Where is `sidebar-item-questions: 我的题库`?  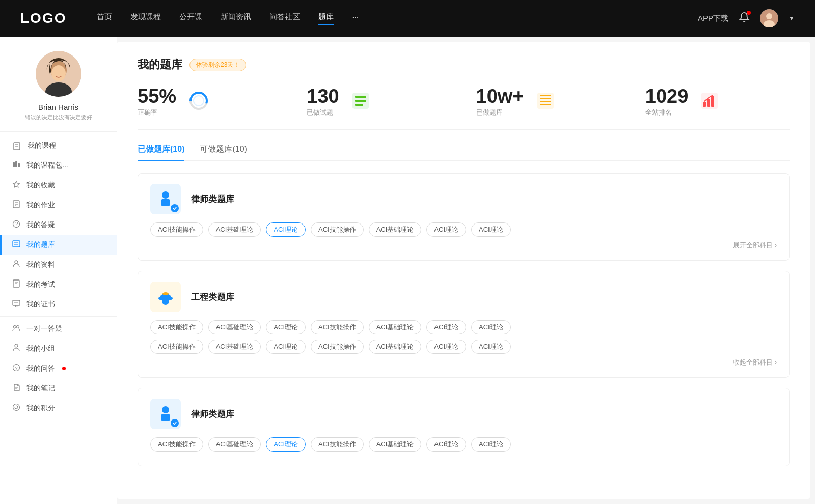
sidebar-item-questions: 我的题库 is located at coordinates (58, 244).